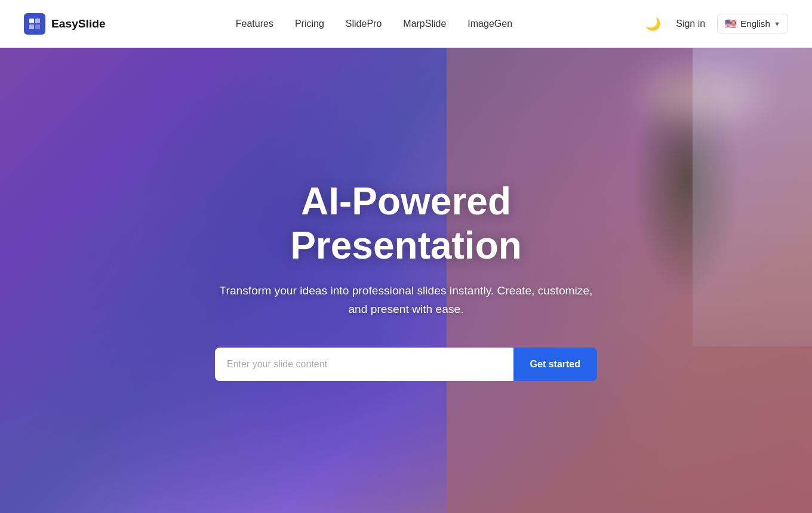 This screenshot has height=513, width=812. Describe the element at coordinates (364, 24) in the screenshot. I see `nav-link-slidepro: SlidePro` at that location.